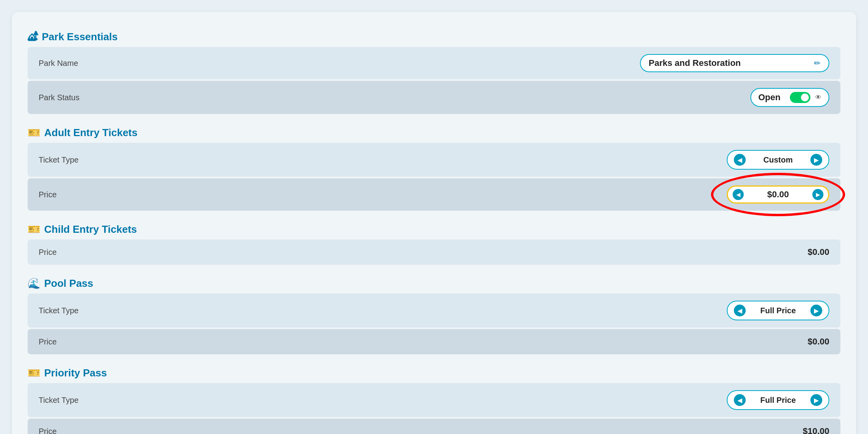 The image size is (868, 434). I want to click on park-status-value: Open, so click(769, 97).